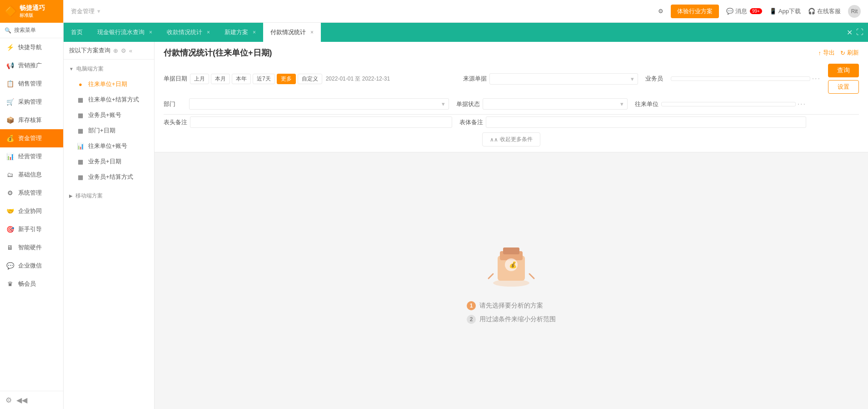 The width and height of the screenshot is (868, 409). Describe the element at coordinates (80, 100) in the screenshot. I see `plan-item-icon-partner-settle: ▦` at that location.